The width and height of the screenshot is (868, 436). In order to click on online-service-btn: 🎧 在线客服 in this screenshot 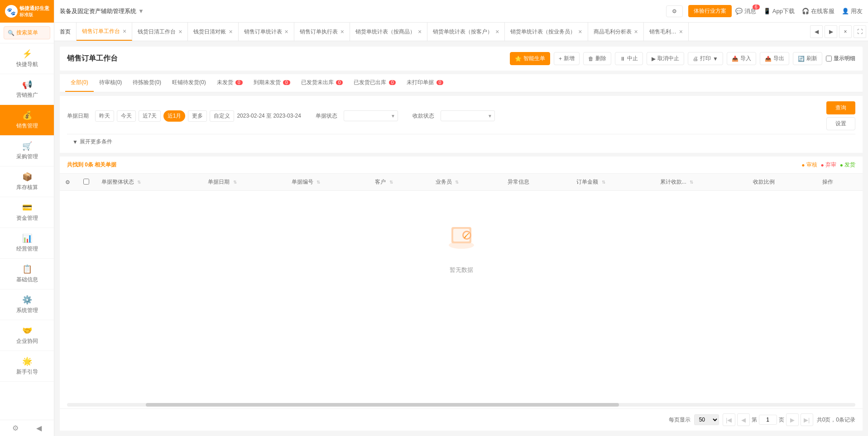, I will do `click(818, 11)`.